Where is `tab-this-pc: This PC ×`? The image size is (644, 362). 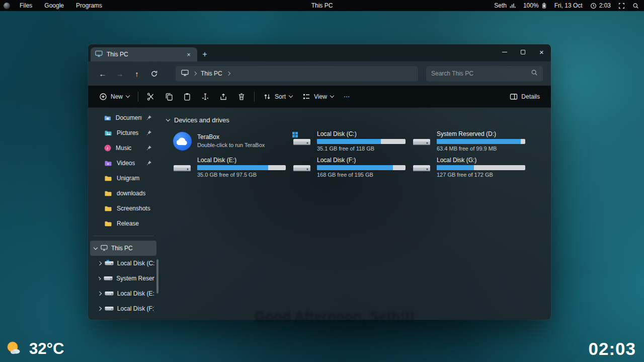
tab-this-pc: This PC × is located at coordinates (144, 54).